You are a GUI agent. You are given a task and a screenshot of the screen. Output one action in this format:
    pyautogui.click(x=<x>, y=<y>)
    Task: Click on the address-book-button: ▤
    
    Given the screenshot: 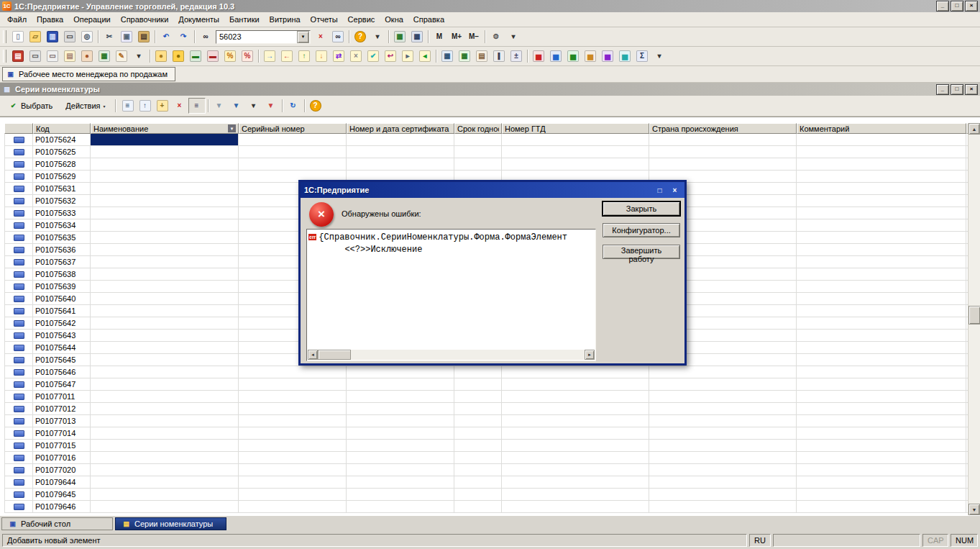 What is the action you would take?
    pyautogui.click(x=18, y=56)
    